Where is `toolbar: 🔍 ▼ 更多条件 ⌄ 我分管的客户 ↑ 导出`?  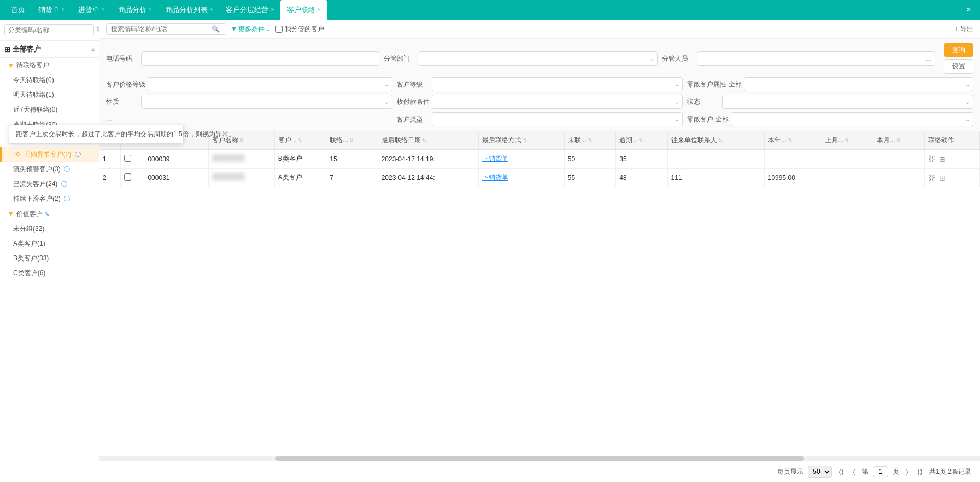 toolbar: 🔍 ▼ 更多条件 ⌄ 我分管的客户 ↑ 导出 is located at coordinates (540, 30).